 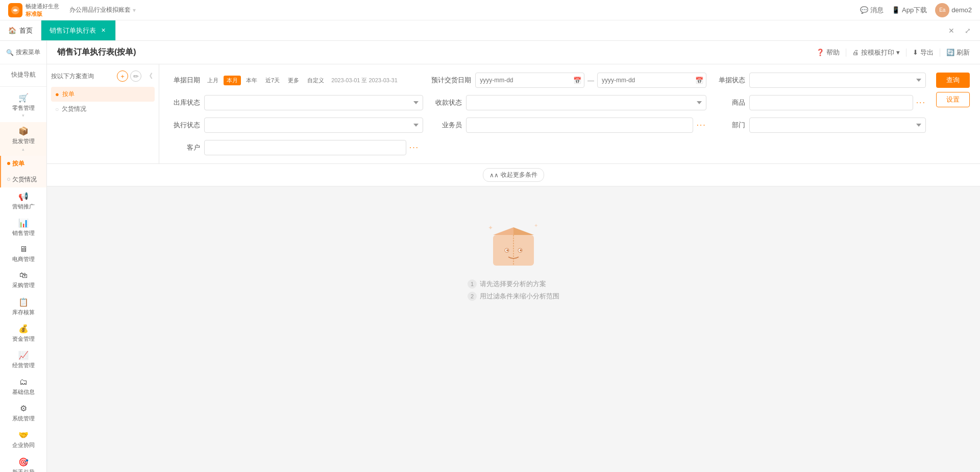 What do you see at coordinates (273, 81) in the screenshot?
I see `date-tag-7days: 近7天` at bounding box center [273, 81].